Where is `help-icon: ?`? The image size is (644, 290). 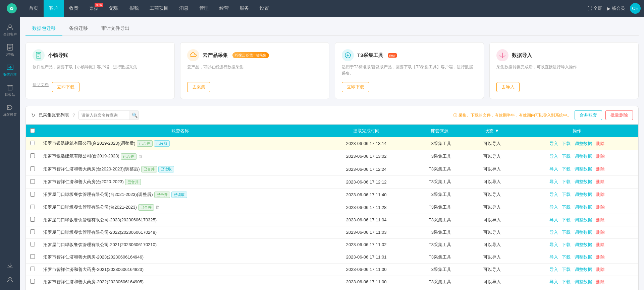 help-icon: ? is located at coordinates (74, 115).